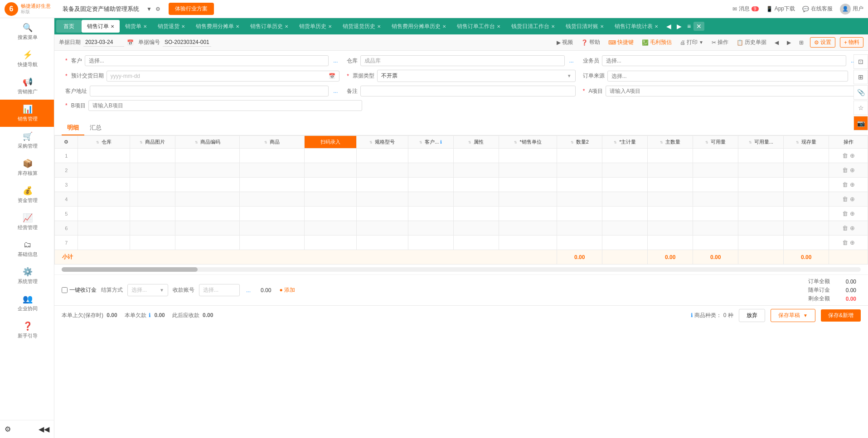 Image resolution: width=868 pixels, height=438 pixels. Describe the element at coordinates (149, 9) in the screenshot. I see `system-dropdown-arrow: ▼` at that location.